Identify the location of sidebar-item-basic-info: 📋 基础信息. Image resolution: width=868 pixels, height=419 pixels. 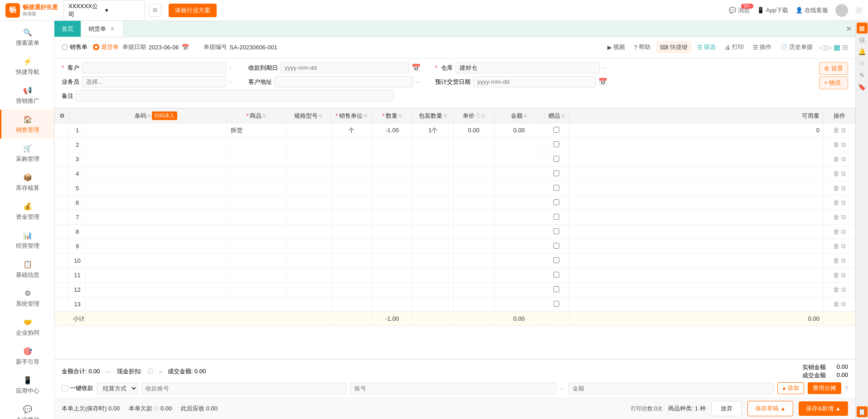
(27, 269).